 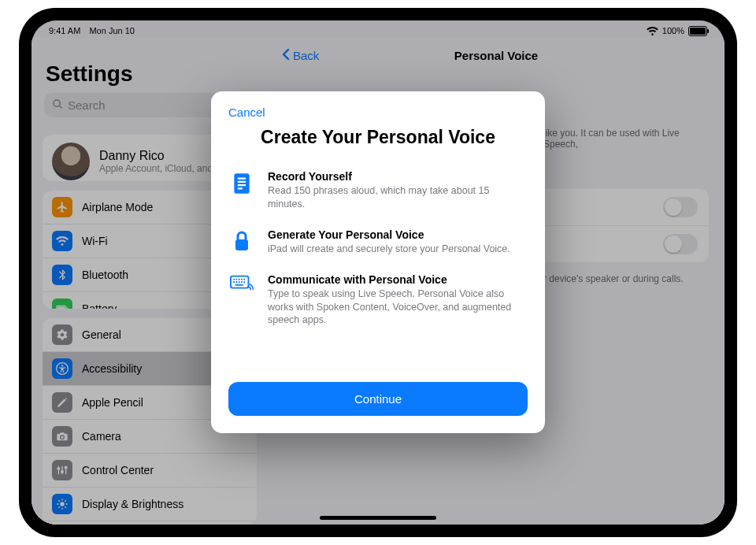 What do you see at coordinates (626, 279) in the screenshot?
I see `content-hint-fragment: r device's speaker or during calls.` at bounding box center [626, 279].